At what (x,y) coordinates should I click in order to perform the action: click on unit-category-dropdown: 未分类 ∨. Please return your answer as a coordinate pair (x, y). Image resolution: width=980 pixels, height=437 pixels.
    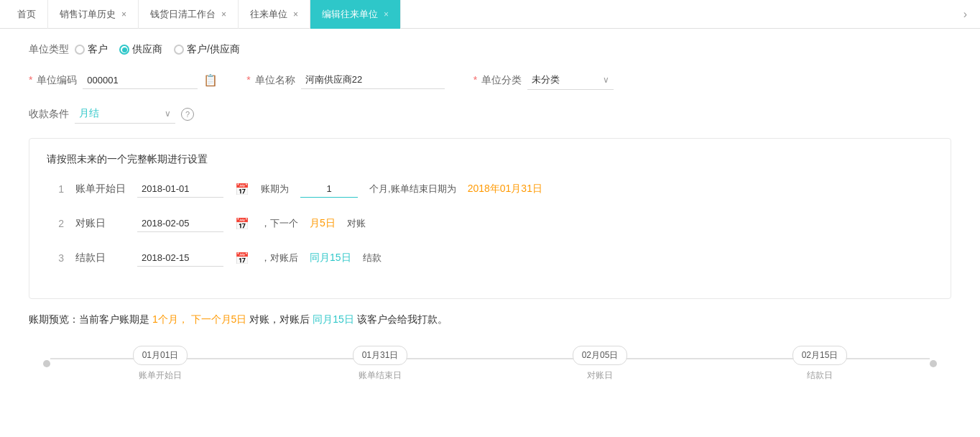
    Looking at the image, I should click on (570, 80).